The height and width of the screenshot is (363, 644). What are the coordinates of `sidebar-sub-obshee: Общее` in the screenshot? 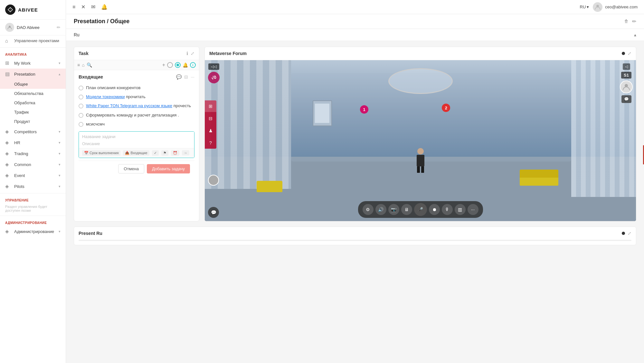 It's located at (33, 84).